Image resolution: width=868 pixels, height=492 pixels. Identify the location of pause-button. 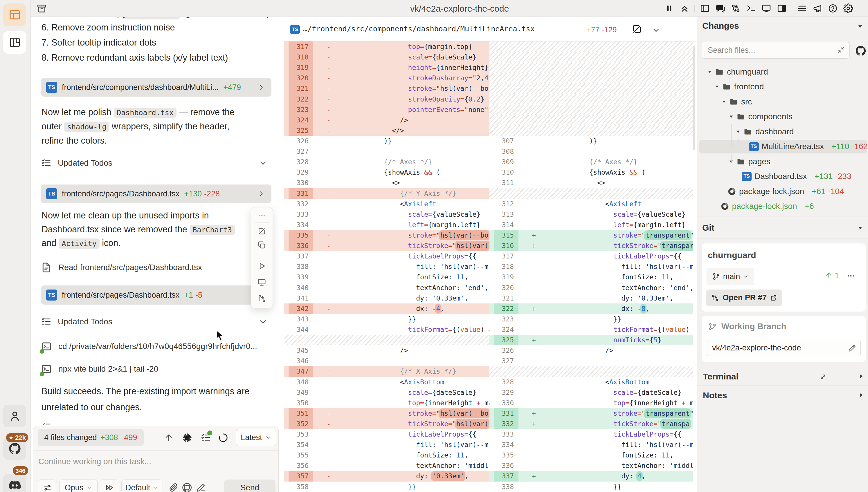
(669, 8).